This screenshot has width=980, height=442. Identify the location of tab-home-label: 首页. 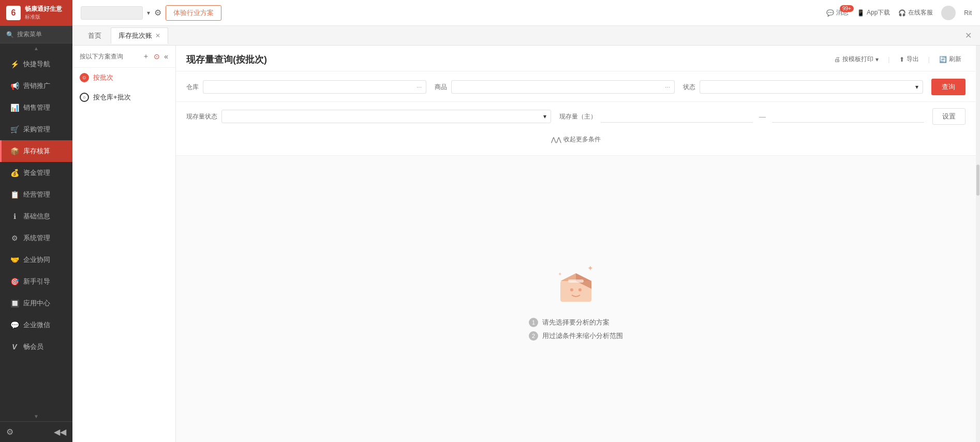
(95, 36).